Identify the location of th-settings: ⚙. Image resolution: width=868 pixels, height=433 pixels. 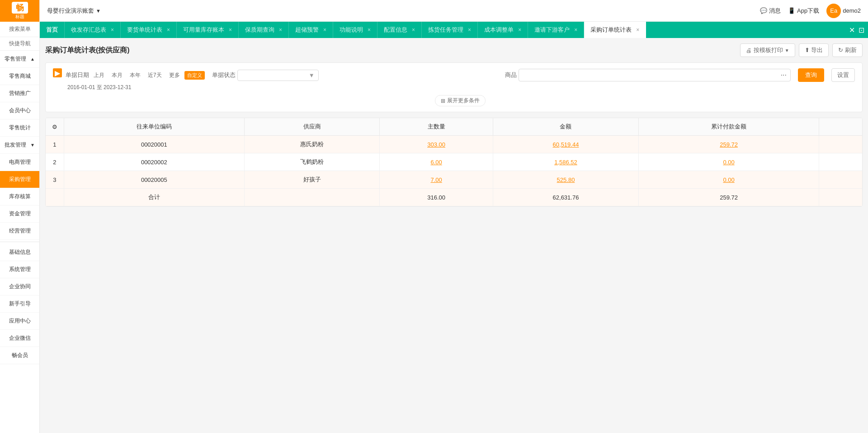
(55, 127).